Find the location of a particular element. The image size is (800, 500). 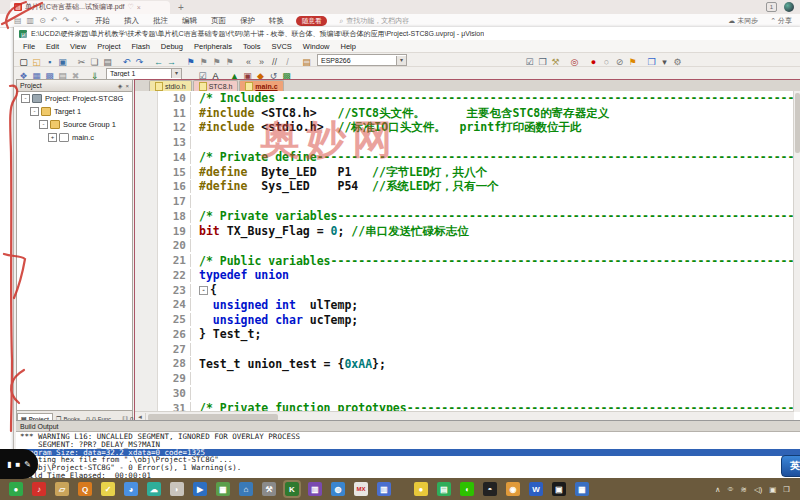

ime-language-badge: 英 is located at coordinates (790, 466).